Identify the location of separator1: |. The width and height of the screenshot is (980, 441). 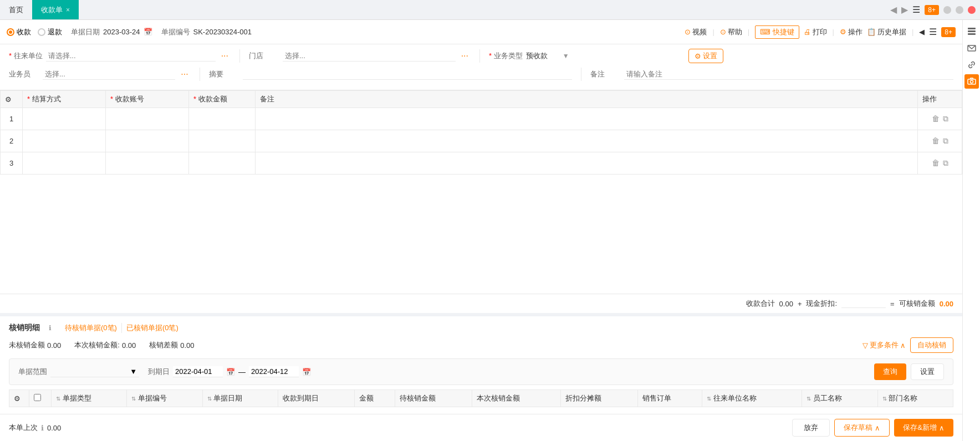
(713, 32).